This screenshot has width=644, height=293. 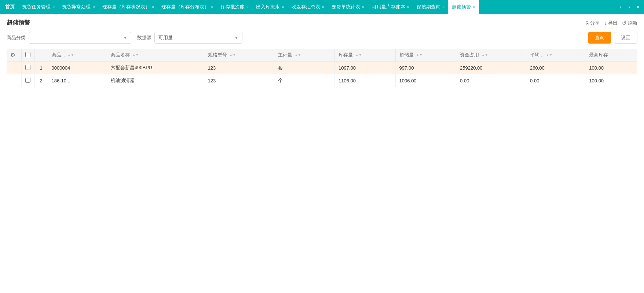 I want to click on nav-item-close-smelting-abnormal: ×, so click(x=94, y=7).